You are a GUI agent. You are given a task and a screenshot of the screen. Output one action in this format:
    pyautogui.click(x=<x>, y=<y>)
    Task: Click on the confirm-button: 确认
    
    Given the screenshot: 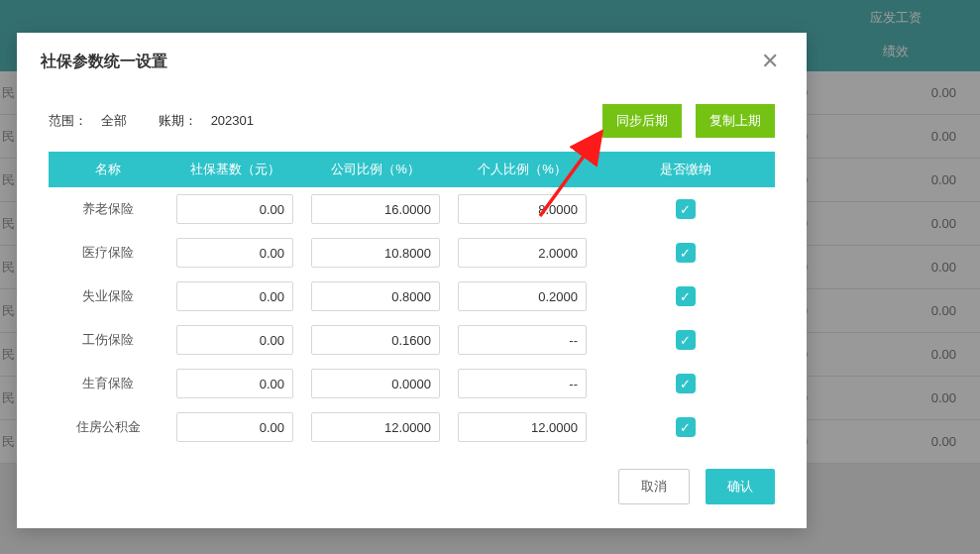 What is the action you would take?
    pyautogui.click(x=740, y=487)
    